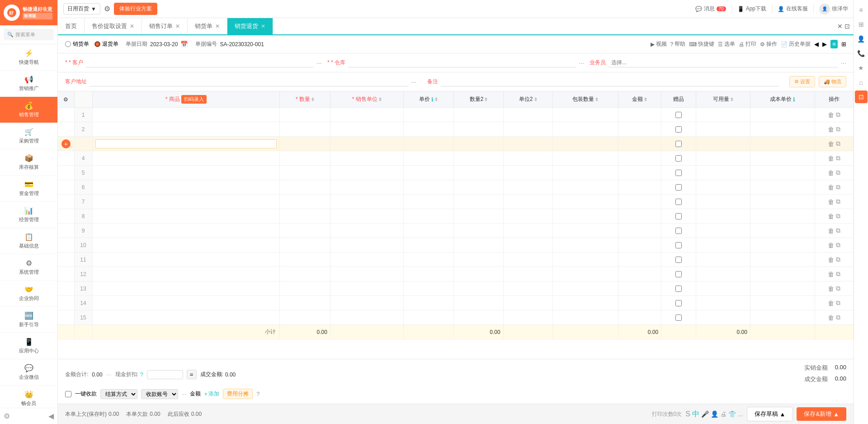  Describe the element at coordinates (184, 44) in the screenshot. I see `date-picker-button: 📅` at that location.